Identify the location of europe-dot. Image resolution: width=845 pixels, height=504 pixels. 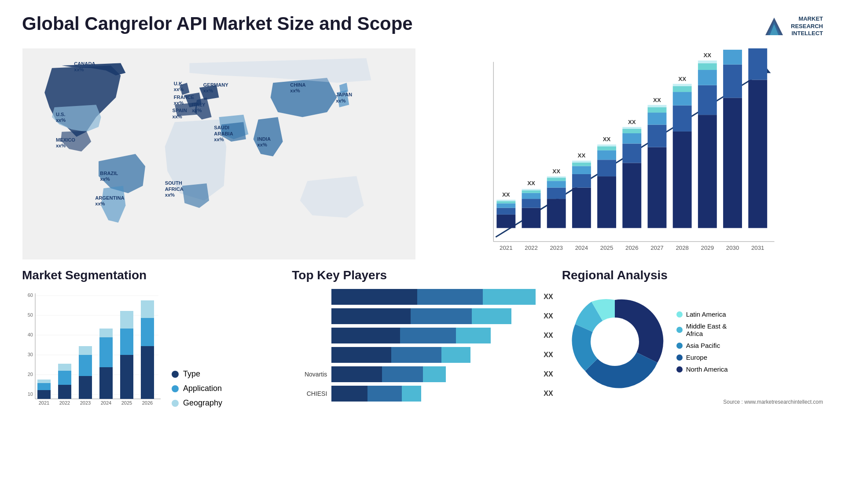
(680, 358).